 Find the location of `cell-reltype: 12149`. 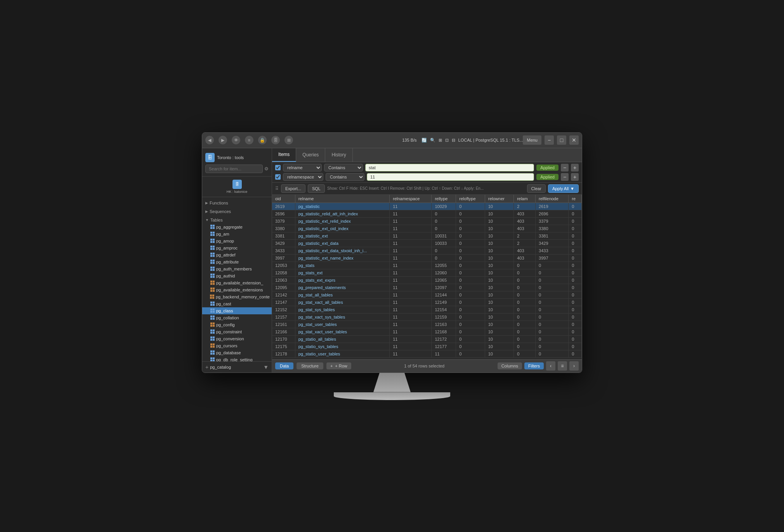

cell-reltype: 12149 is located at coordinates (444, 302).